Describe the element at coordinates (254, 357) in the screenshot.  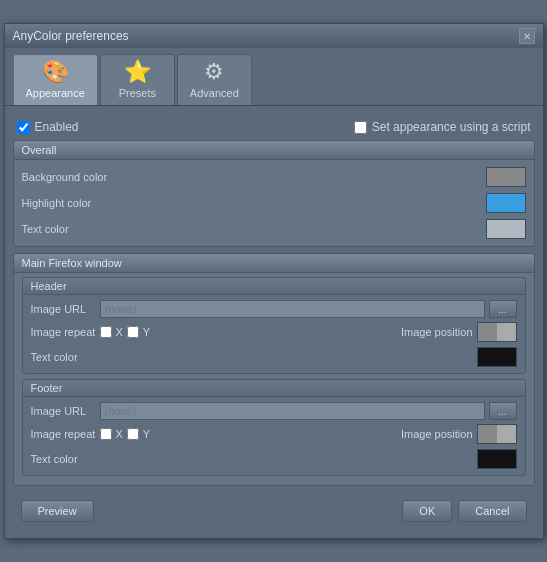
I see `header-text-color-label: Text color` at that location.